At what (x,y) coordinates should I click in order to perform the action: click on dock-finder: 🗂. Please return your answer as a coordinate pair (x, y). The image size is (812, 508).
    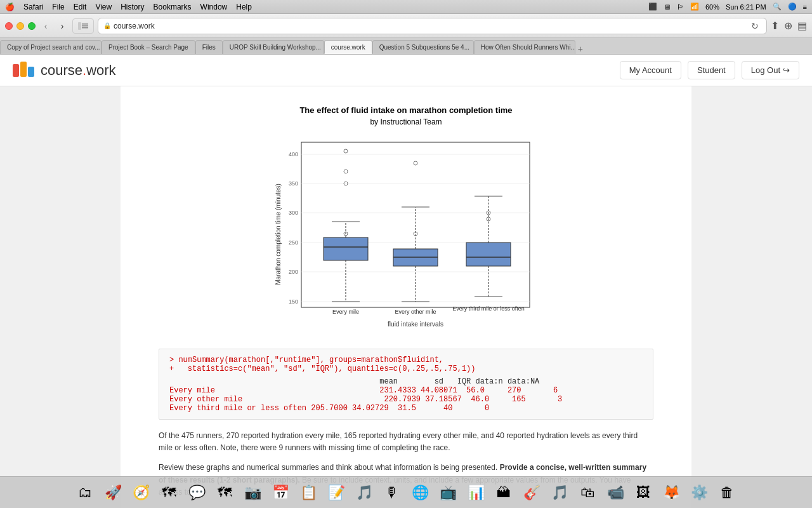
    Looking at the image, I should click on (85, 493).